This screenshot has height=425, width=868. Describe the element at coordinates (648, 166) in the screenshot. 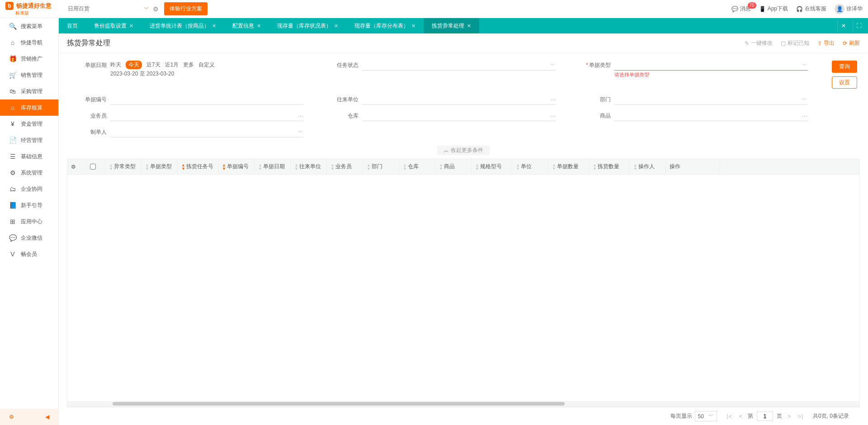

I see `th-operator: ▲▼操作人` at that location.